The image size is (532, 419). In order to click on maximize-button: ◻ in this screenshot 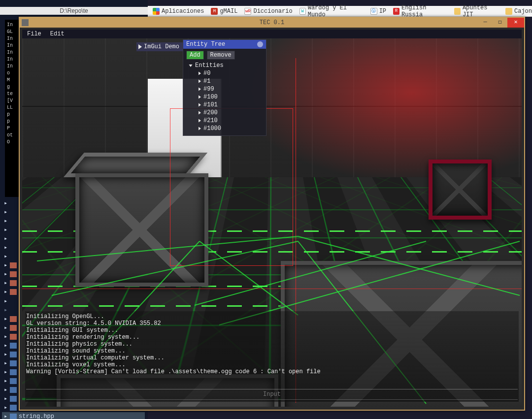, I will do `click(500, 23)`.